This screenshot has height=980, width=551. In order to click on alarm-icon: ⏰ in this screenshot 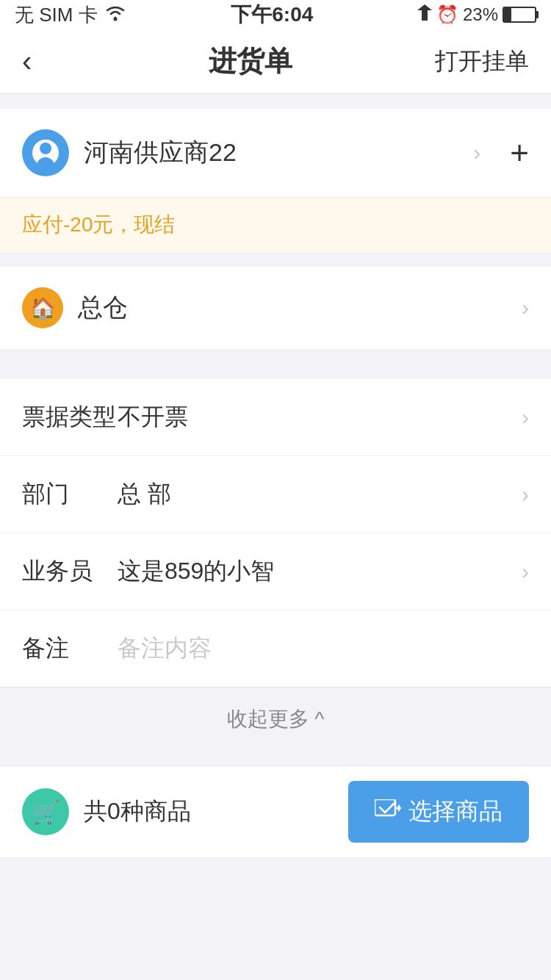, I will do `click(447, 15)`.